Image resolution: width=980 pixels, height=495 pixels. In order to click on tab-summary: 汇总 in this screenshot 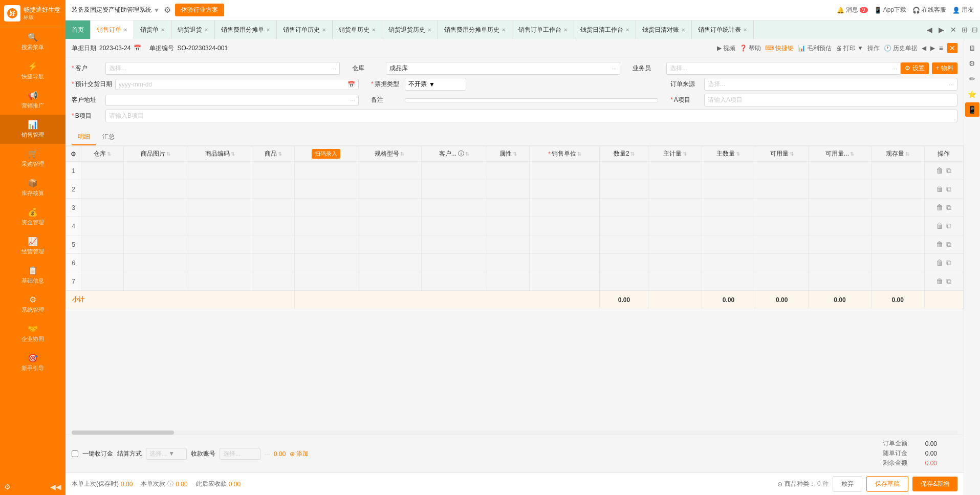, I will do `click(108, 137)`.